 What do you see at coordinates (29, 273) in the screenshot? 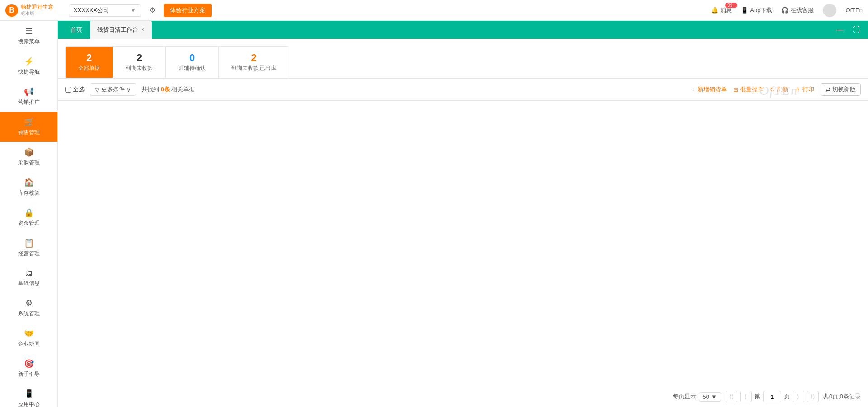
I see `basic-info-icon: 🗂` at bounding box center [29, 273].